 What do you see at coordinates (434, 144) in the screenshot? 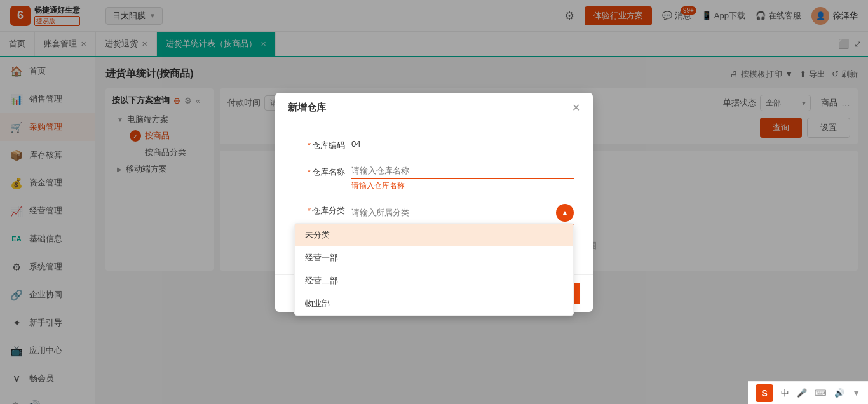
I see `form-row-code: 仓库编码` at bounding box center [434, 144].